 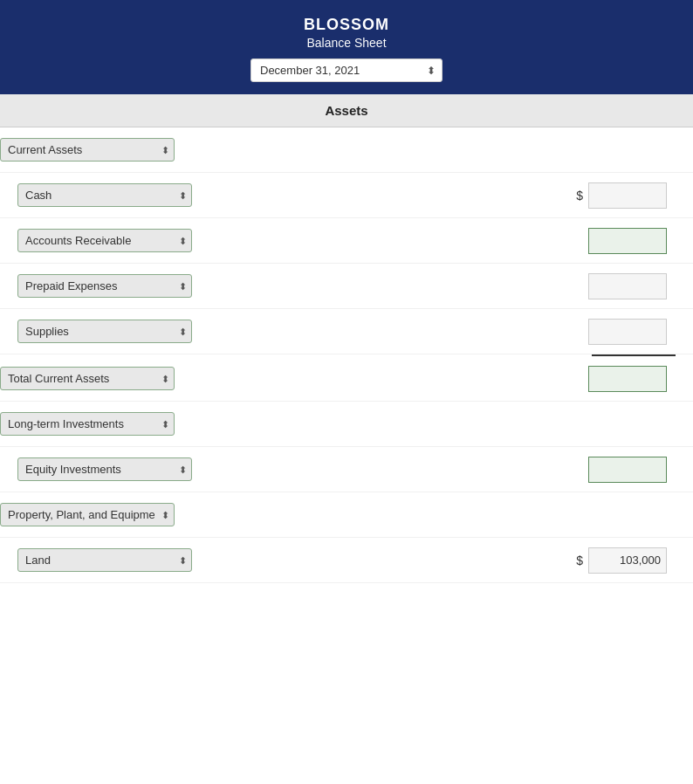 I want to click on equity-investments-row: Equity Investments, so click(x=346, y=470).